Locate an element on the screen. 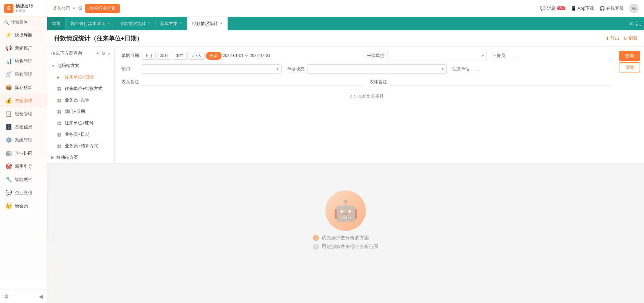 The image size is (644, 303). sidebar-item-guide: 🎯 新手引导 is located at coordinates (24, 166).